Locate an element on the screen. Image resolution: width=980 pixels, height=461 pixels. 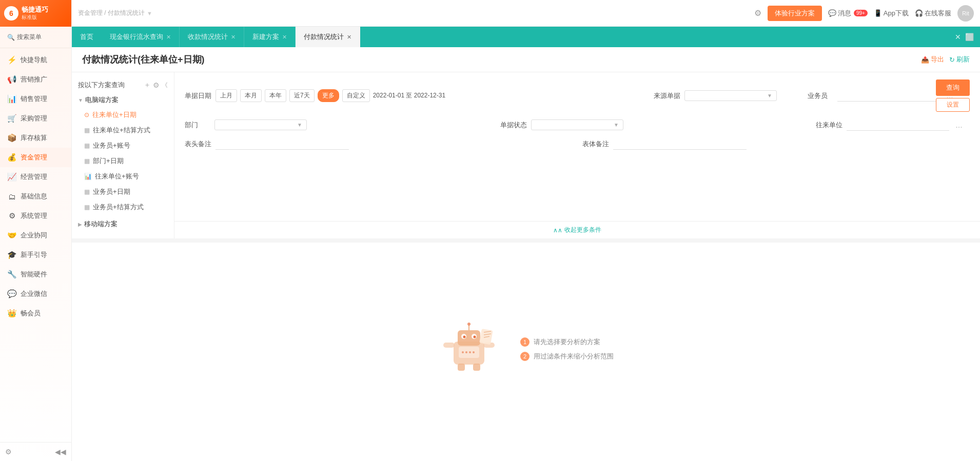
collapse-more-button: ∧∧ 收起更多条件 is located at coordinates (577, 230).